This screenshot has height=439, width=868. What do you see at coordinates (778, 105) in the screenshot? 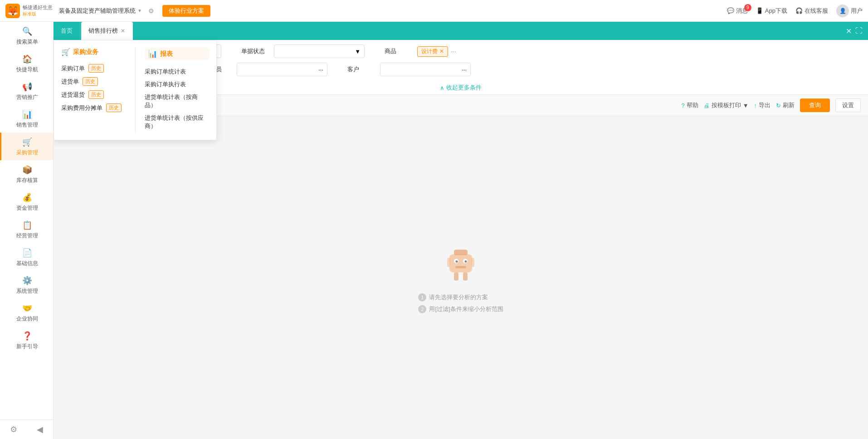
I see `refresh-icon: ↻` at bounding box center [778, 105].